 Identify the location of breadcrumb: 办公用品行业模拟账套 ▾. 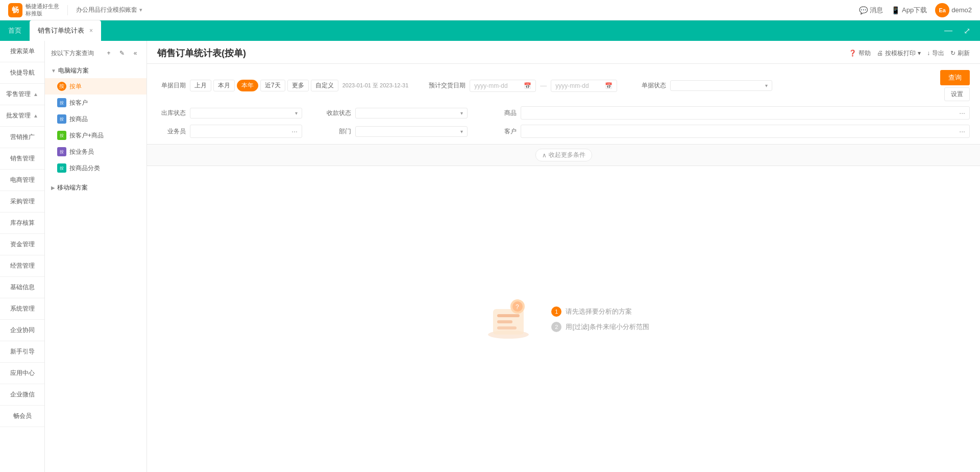
(109, 10).